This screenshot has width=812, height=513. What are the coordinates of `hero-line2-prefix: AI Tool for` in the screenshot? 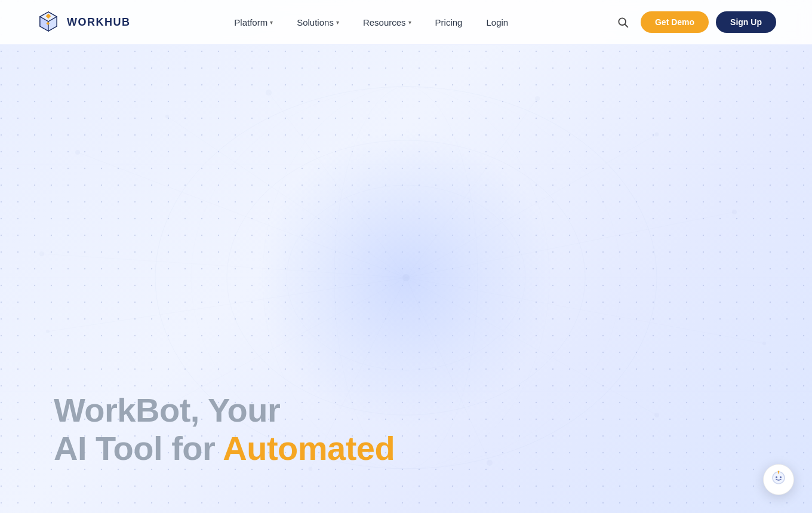 It's located at (139, 448).